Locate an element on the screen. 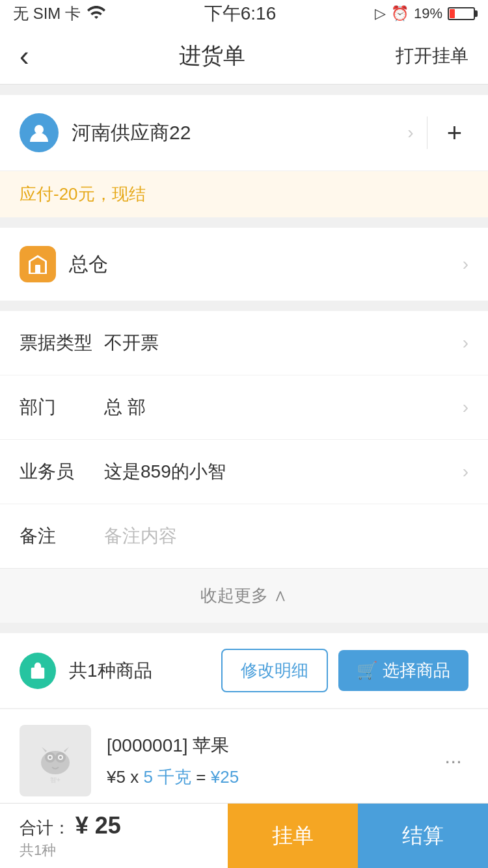  quantity-value: 5 is located at coordinates (148, 777).